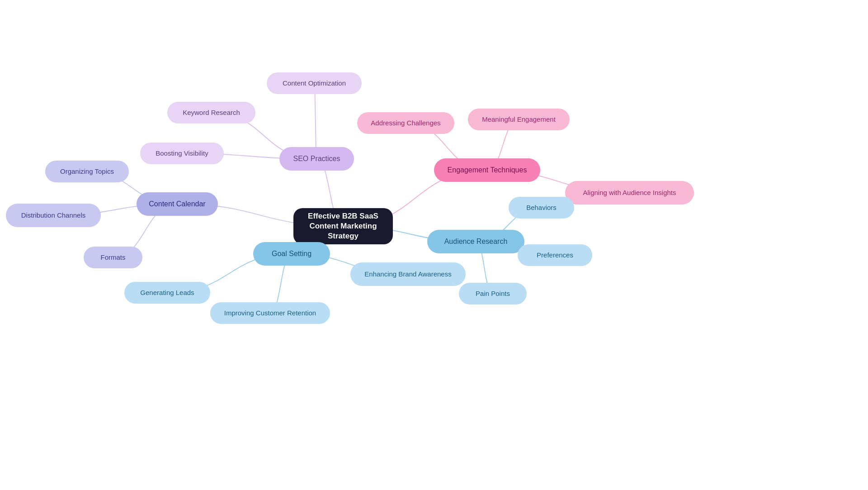  Describe the element at coordinates (542, 208) in the screenshot. I see `behaviors-node: Behaviors` at that location.